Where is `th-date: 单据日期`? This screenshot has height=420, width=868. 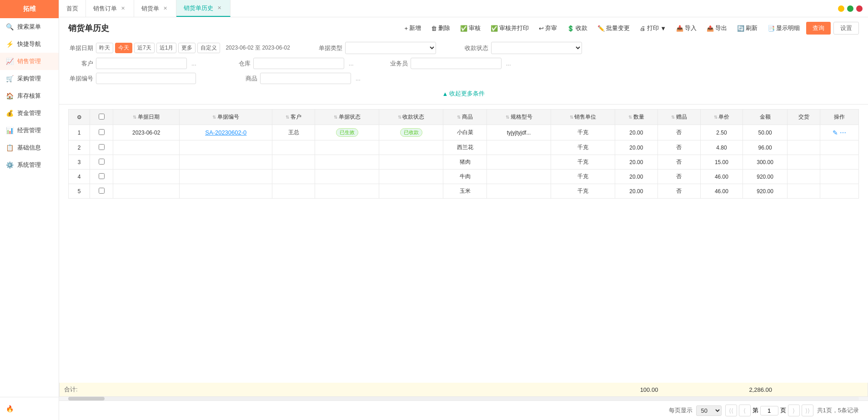
th-date: 单据日期 is located at coordinates (146, 117).